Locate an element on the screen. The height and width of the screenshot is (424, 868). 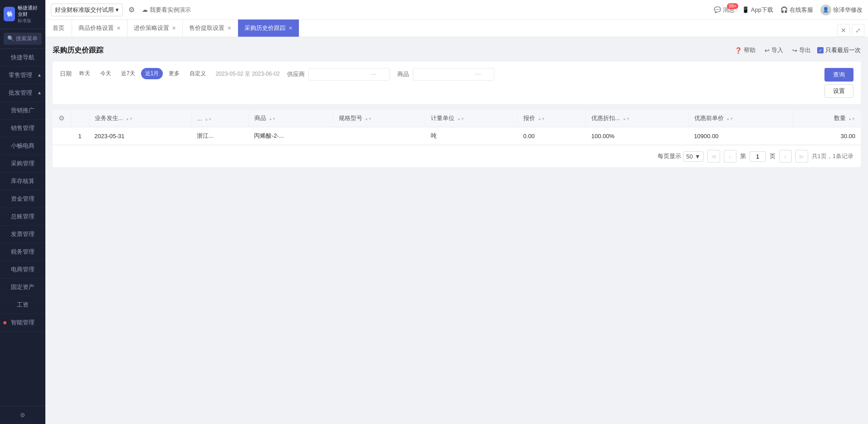
only-last-checkbox: ✓ 只看最后一次 is located at coordinates (839, 50).